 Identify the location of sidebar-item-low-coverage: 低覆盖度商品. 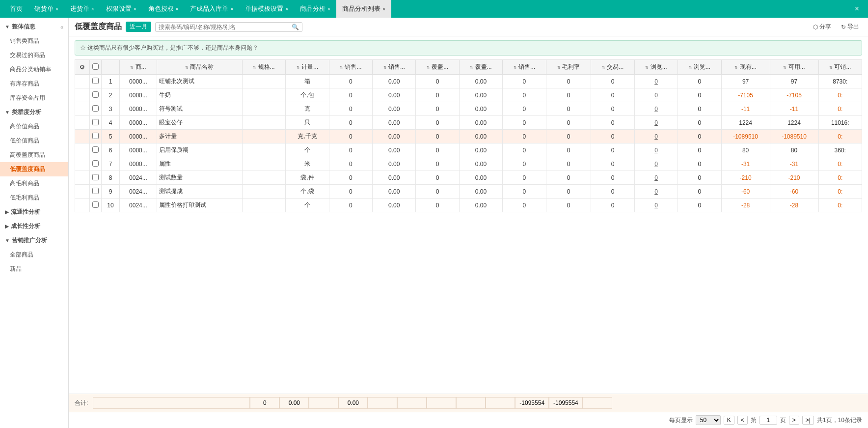
(34, 169).